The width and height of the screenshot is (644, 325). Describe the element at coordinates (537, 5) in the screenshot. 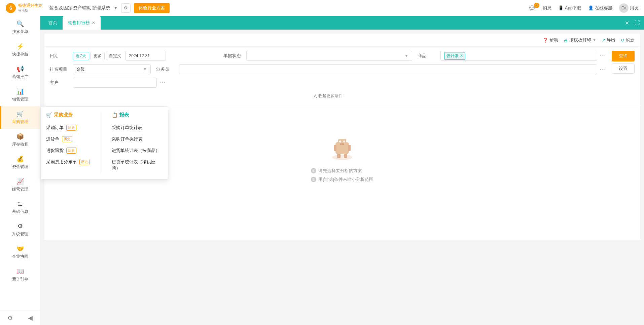

I see `message-badge: 9` at that location.